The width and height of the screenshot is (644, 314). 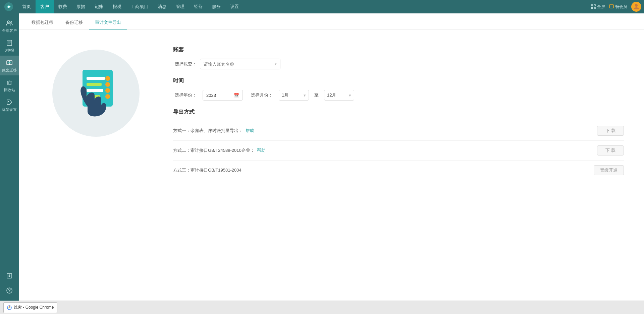 I want to click on illustration-circle, so click(x=96, y=93).